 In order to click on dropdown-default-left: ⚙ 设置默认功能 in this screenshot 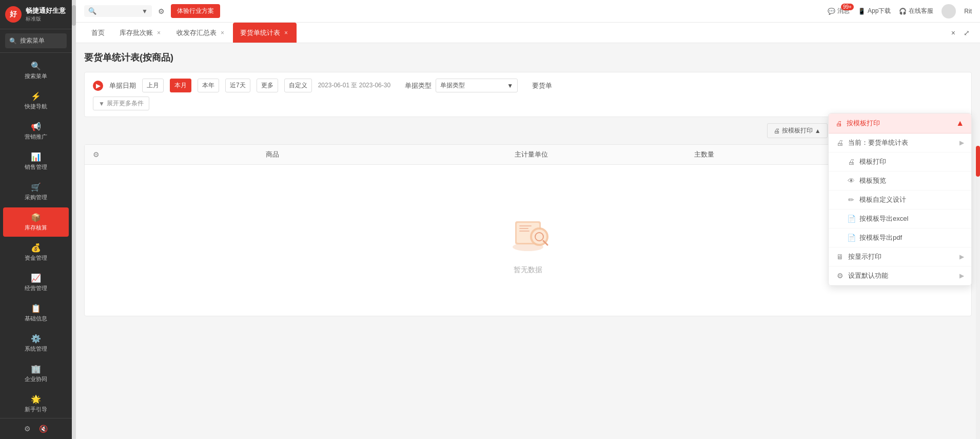, I will do `click(862, 276)`.